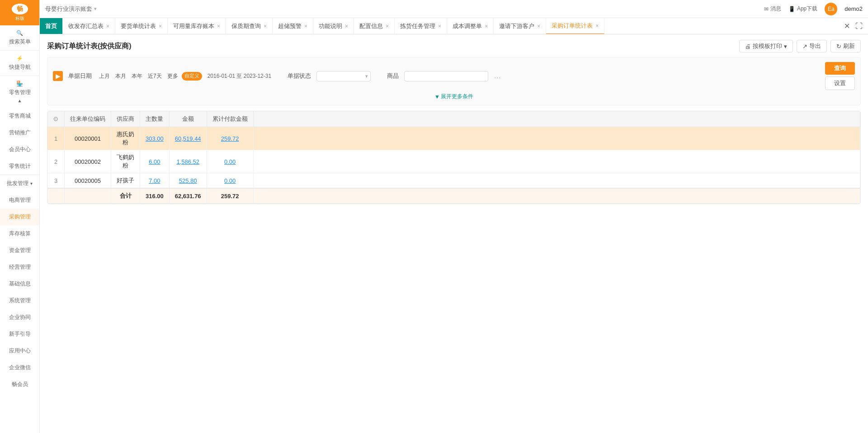 The width and height of the screenshot is (868, 433). Describe the element at coordinates (155, 138) in the screenshot. I see `qty-value: 303.00` at that location.